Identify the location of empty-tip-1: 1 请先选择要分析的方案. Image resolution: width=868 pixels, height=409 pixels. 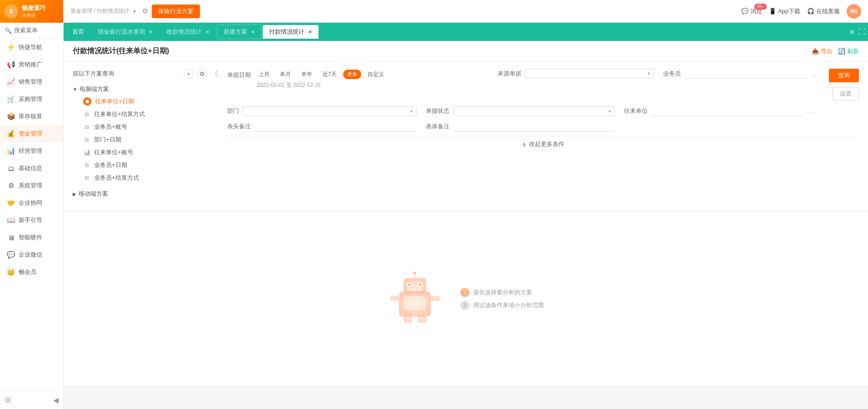
(502, 293).